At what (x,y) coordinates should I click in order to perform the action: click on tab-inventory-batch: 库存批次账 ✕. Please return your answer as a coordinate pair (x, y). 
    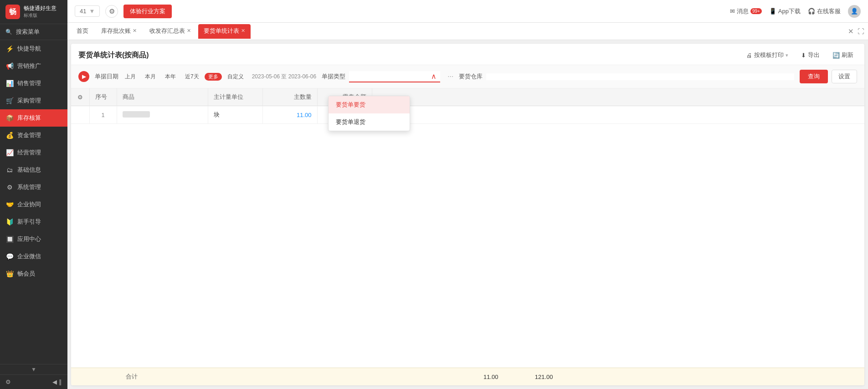
    Looking at the image, I should click on (119, 31).